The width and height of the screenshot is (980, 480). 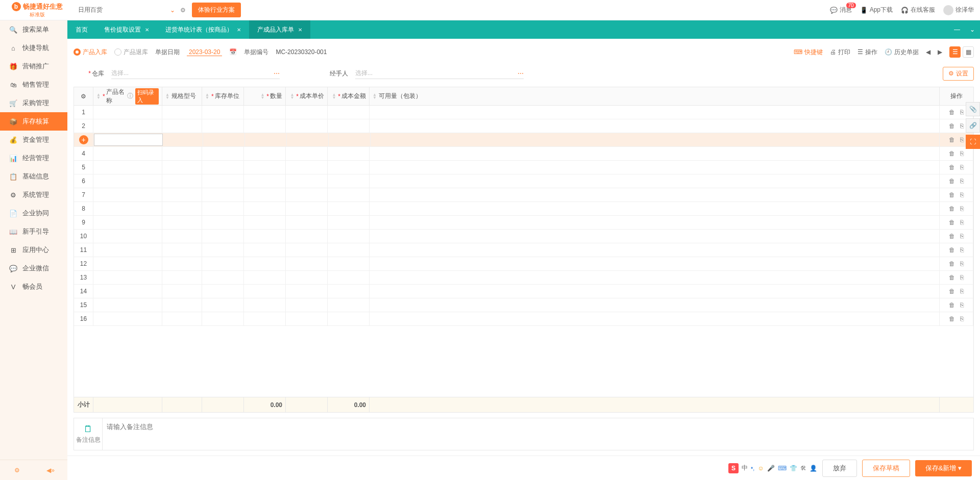 I want to click on sidebar-item-14: V畅会员, so click(x=34, y=287).